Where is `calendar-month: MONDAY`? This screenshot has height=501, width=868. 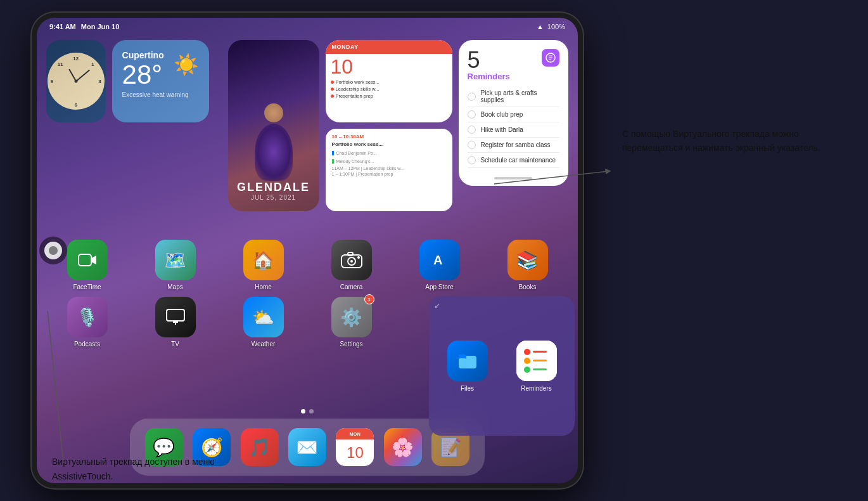
calendar-month: MONDAY is located at coordinates (345, 47).